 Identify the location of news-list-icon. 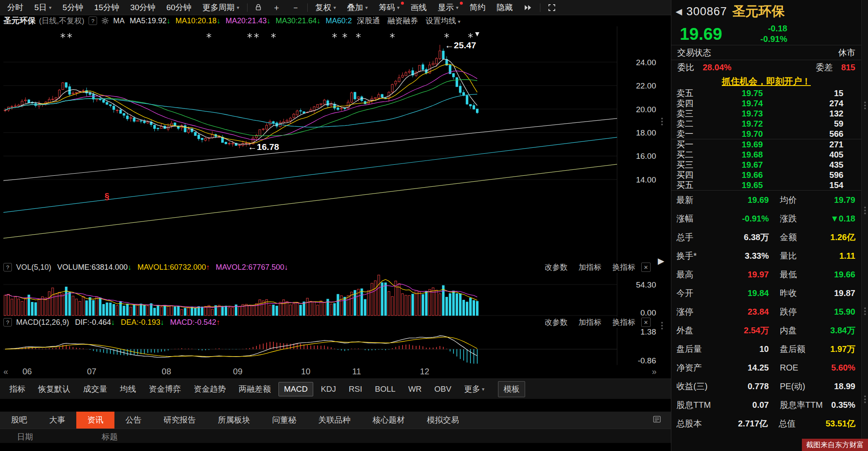
(657, 420).